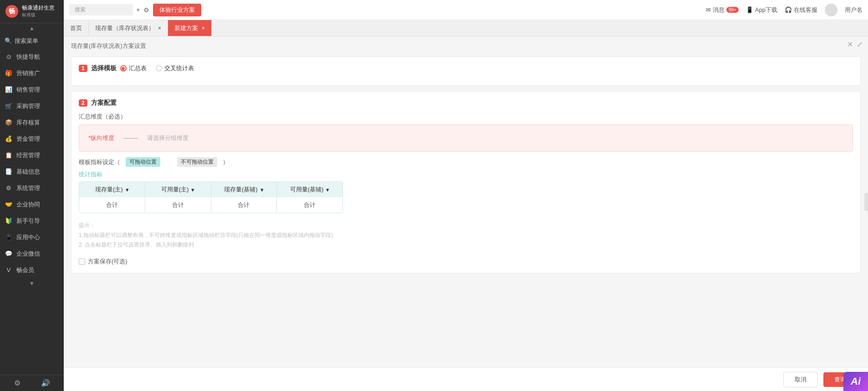 This screenshot has height=391, width=868. What do you see at coordinates (133, 68) in the screenshot?
I see `radio-summary: 汇总表` at bounding box center [133, 68].